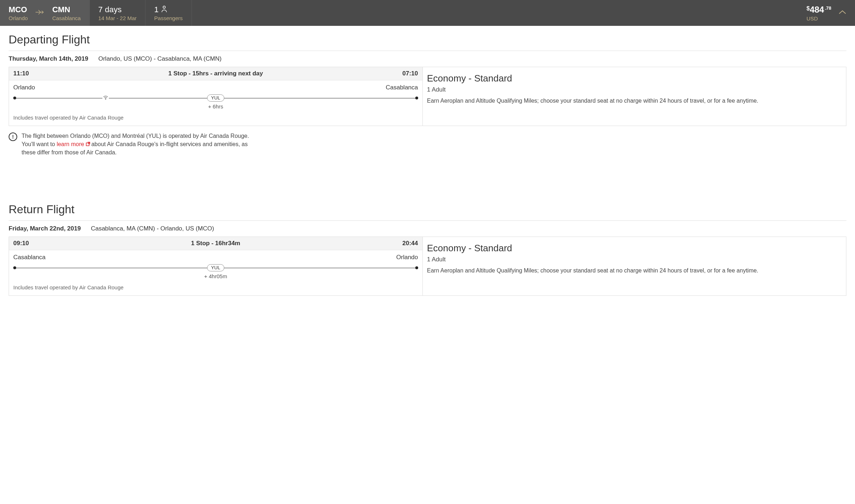 This screenshot has height=504, width=855. Describe the element at coordinates (428, 229) in the screenshot. I see `return-subline: Friday, March 22nd, 2019 Casablanca, MA …` at that location.